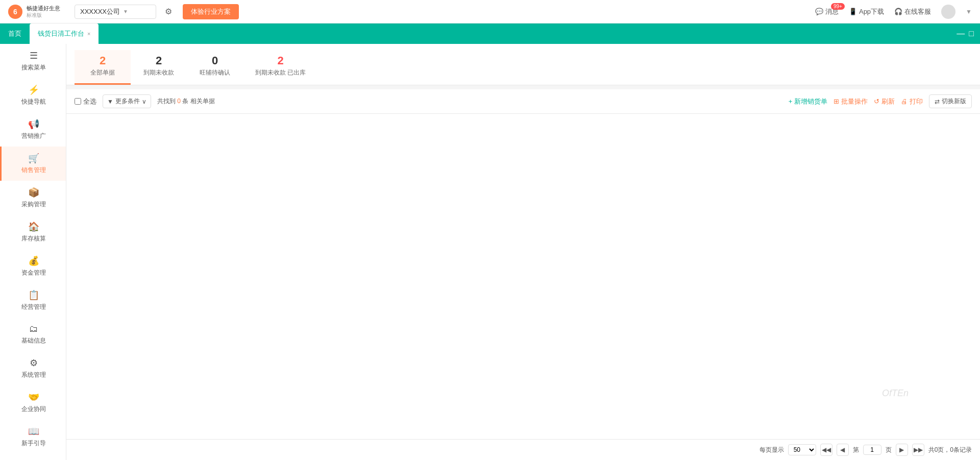 Image resolution: width=980 pixels, height=460 pixels. I want to click on marketing-icon: 📢, so click(34, 124).